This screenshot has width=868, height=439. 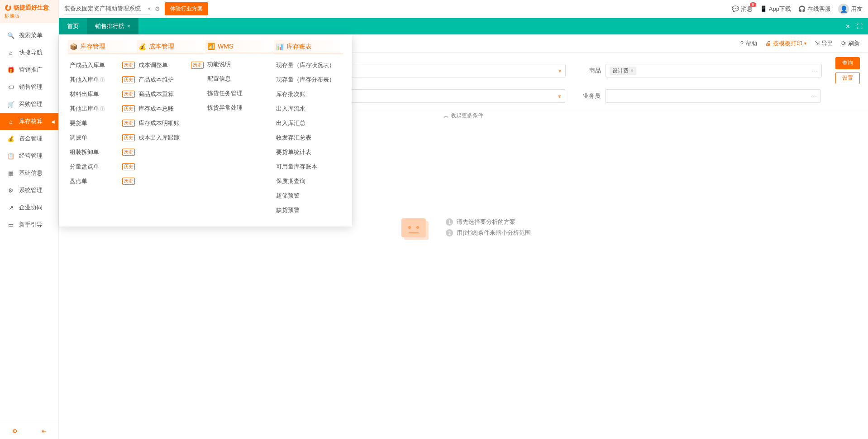 What do you see at coordinates (29, 173) in the screenshot?
I see `nav-basic: ▦基础信息` at bounding box center [29, 173].